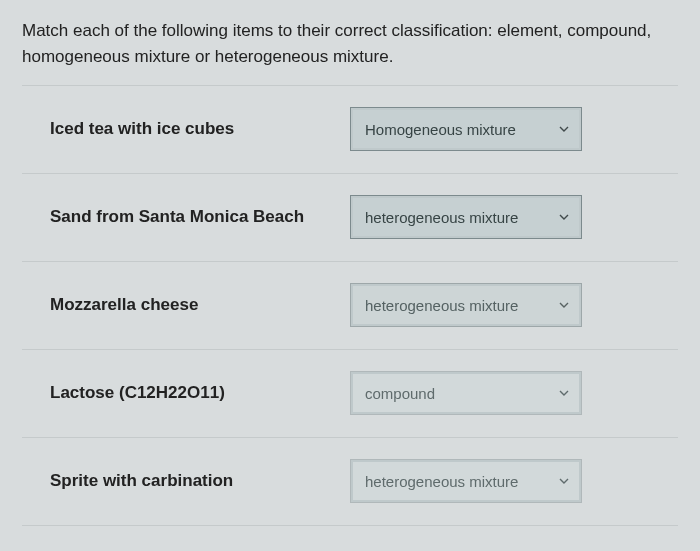 This screenshot has width=700, height=551. Describe the element at coordinates (200, 482) in the screenshot. I see `match-prompt: Sprite with carbination` at that location.